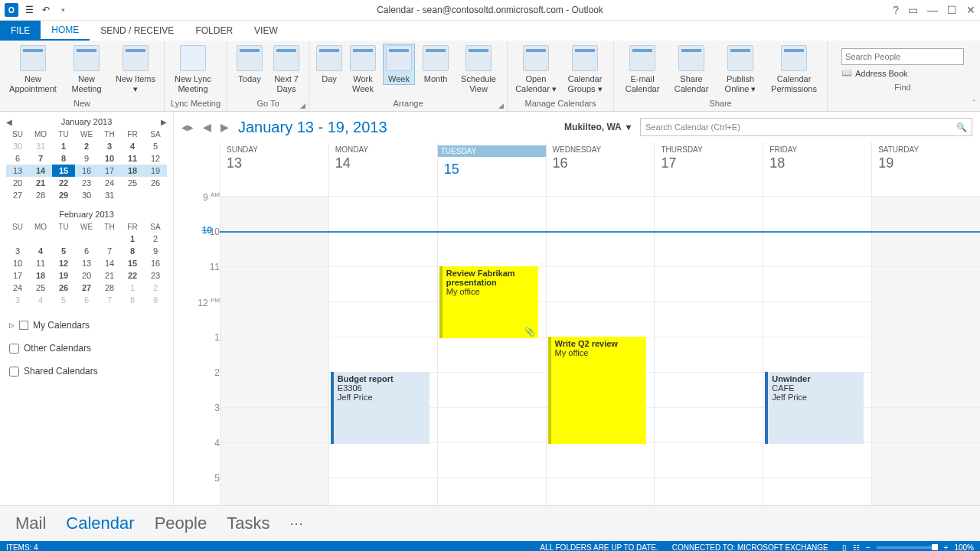 This screenshot has height=551, width=980. What do you see at coordinates (109, 195) in the screenshot?
I see `mini-cal-day: 31` at bounding box center [109, 195].